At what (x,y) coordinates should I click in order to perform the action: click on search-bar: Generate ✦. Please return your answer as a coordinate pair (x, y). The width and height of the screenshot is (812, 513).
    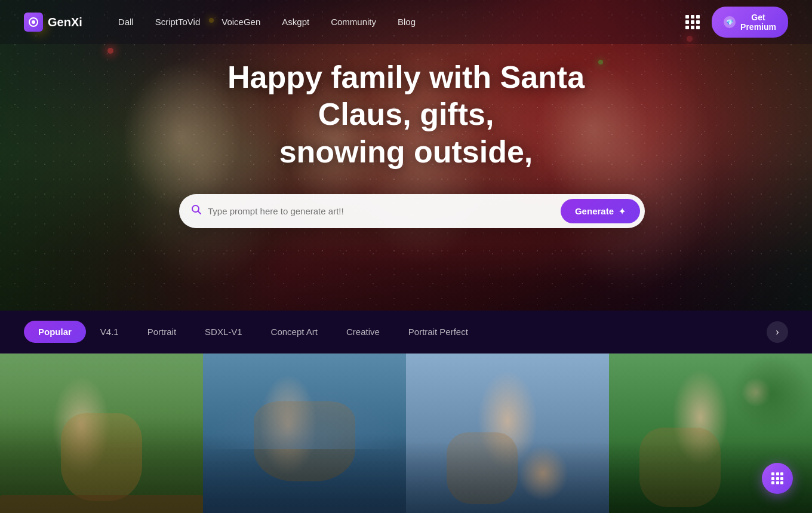
    Looking at the image, I should click on (412, 211).